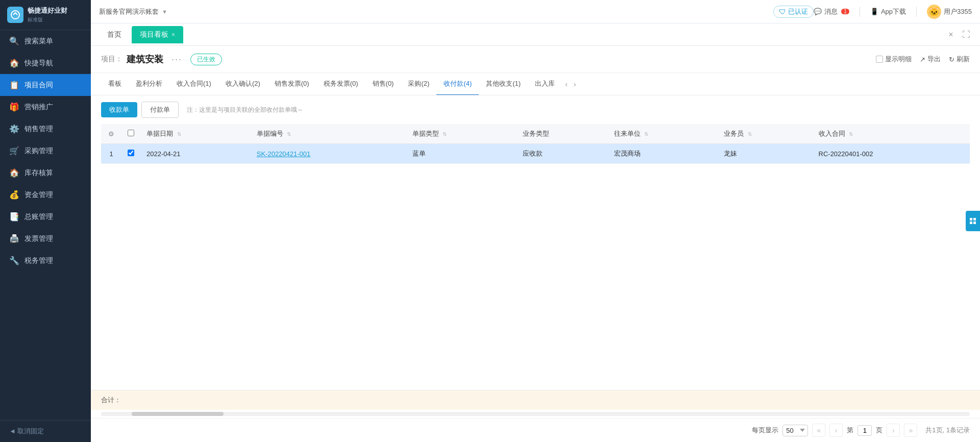 The width and height of the screenshot is (980, 442). I want to click on sidebar-item-tax: 🔧 税务管理, so click(45, 260).